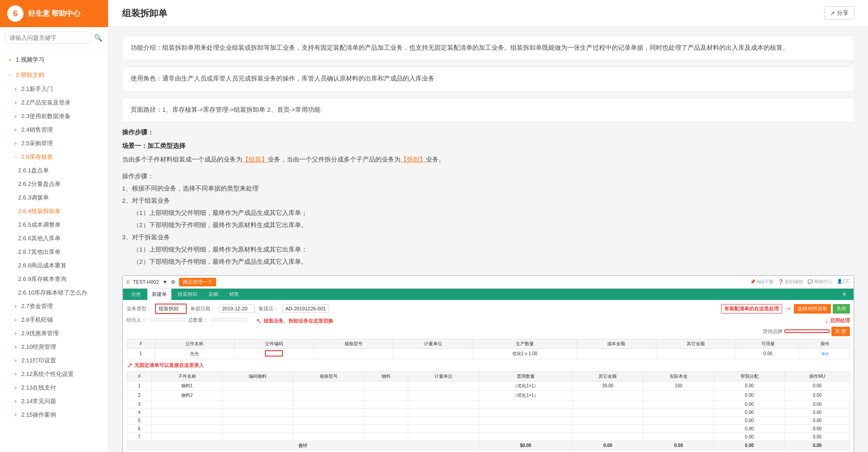 Image resolution: width=868 pixels, height=452 pixels. I want to click on cell-action: ⊕⊖, so click(825, 354).